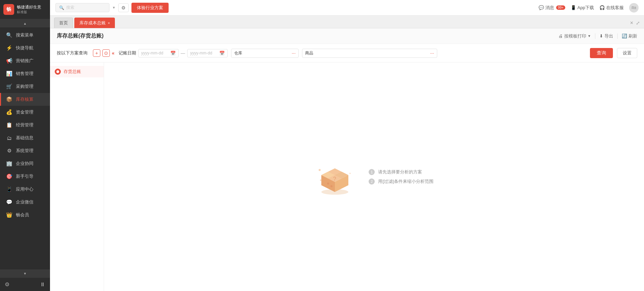 This screenshot has height=291, width=644. I want to click on sidebar-item-purchase: 🛒 采购管理, so click(25, 87).